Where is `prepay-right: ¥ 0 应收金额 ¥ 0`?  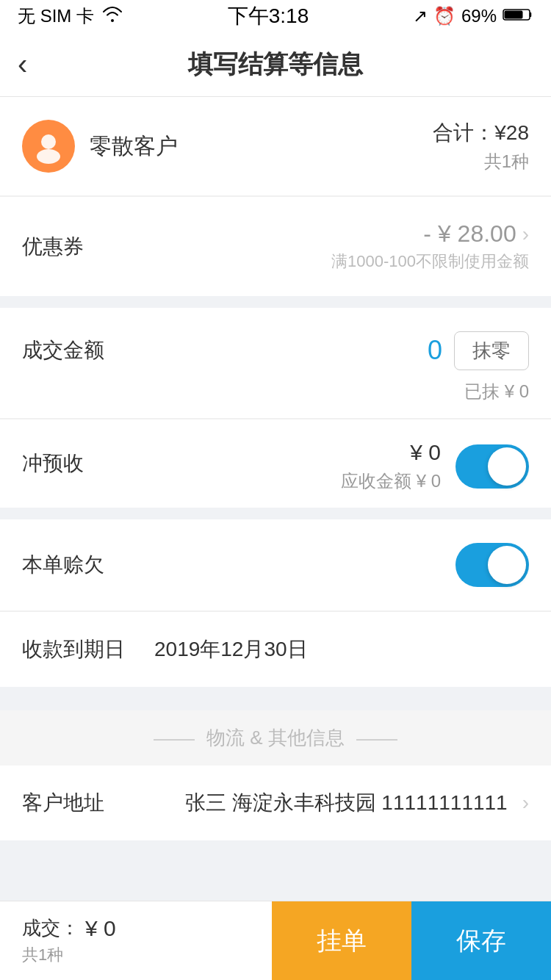
prepay-right: ¥ 0 应收金额 ¥ 0 is located at coordinates (435, 466).